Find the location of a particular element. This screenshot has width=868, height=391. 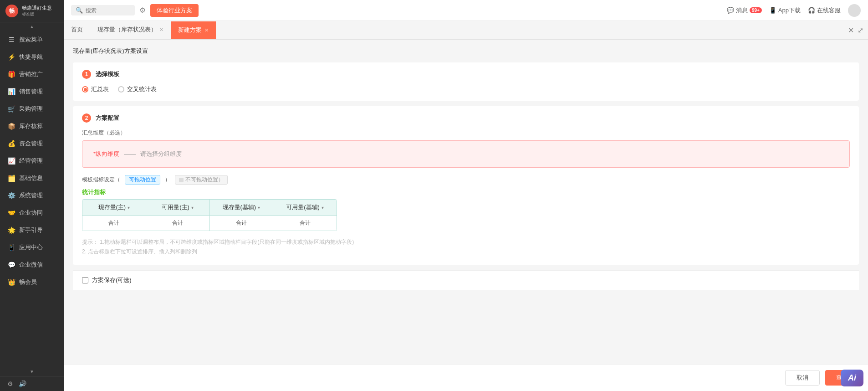

cancel-button: 取消 is located at coordinates (802, 378).